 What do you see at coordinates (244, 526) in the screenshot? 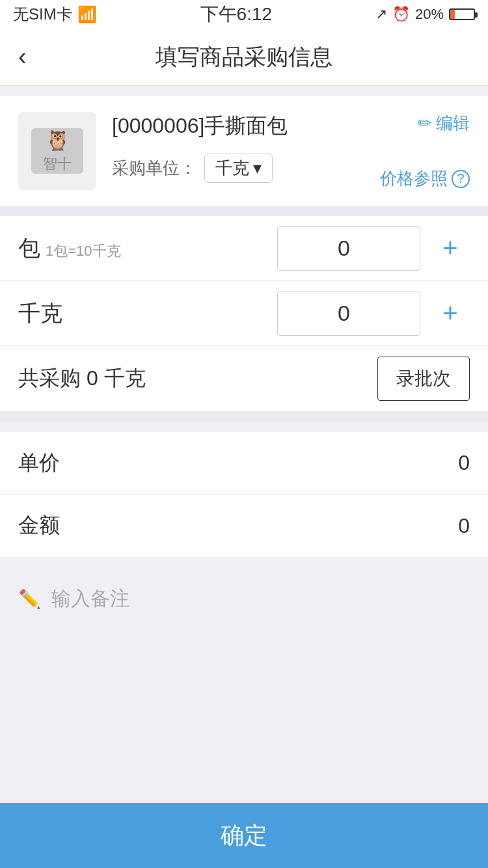
I see `amount-row: 金额 0` at bounding box center [244, 526].